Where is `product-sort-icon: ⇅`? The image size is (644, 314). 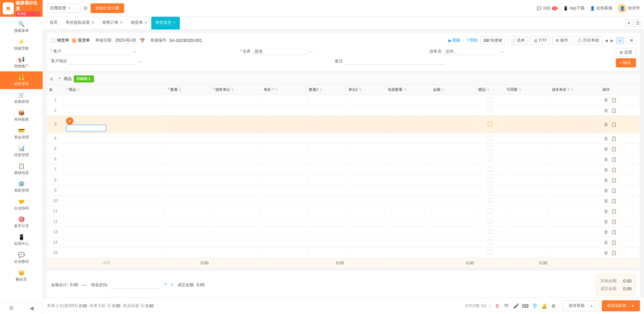 product-sort-icon: ⇅ is located at coordinates (78, 90).